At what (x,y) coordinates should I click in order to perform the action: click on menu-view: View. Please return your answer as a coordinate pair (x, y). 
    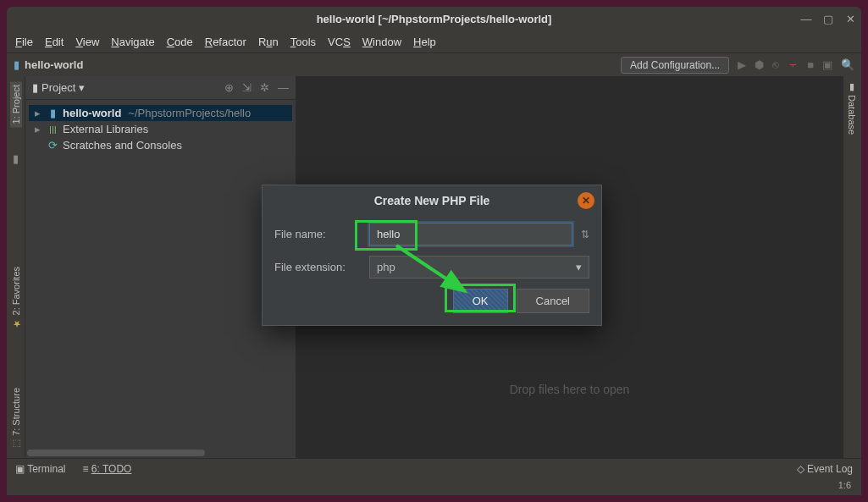
    Looking at the image, I should click on (87, 42).